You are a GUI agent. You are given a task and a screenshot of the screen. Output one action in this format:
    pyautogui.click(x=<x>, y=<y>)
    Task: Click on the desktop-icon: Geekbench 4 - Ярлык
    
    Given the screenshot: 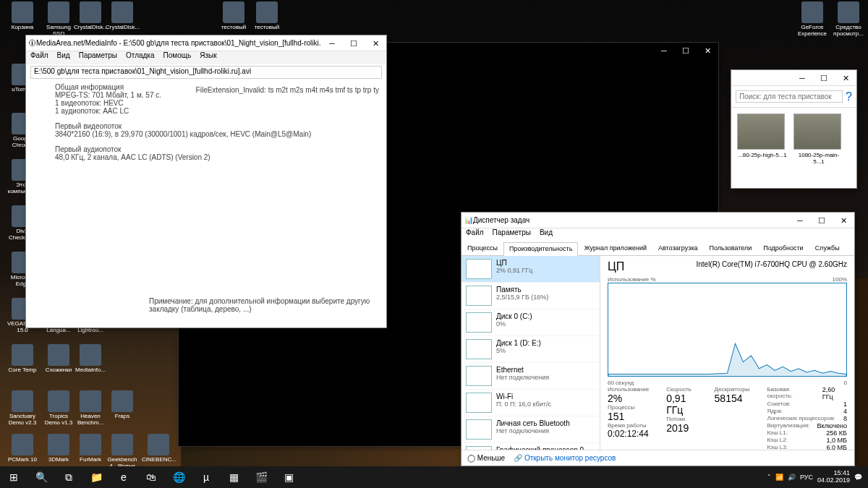 What is the action you would take?
    pyautogui.click(x=122, y=452)
    